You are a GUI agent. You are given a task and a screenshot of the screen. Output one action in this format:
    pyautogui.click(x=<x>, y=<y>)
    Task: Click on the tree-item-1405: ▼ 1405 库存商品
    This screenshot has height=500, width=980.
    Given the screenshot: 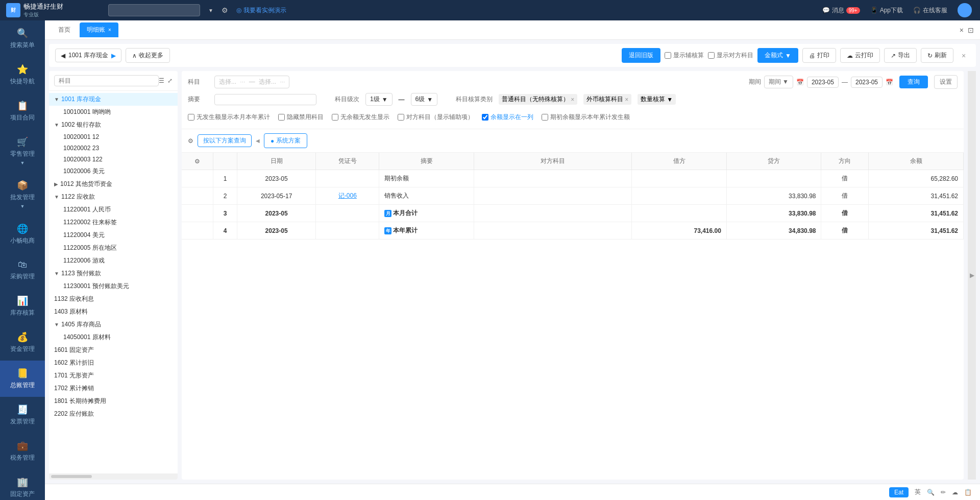 What is the action you would take?
    pyautogui.click(x=113, y=325)
    